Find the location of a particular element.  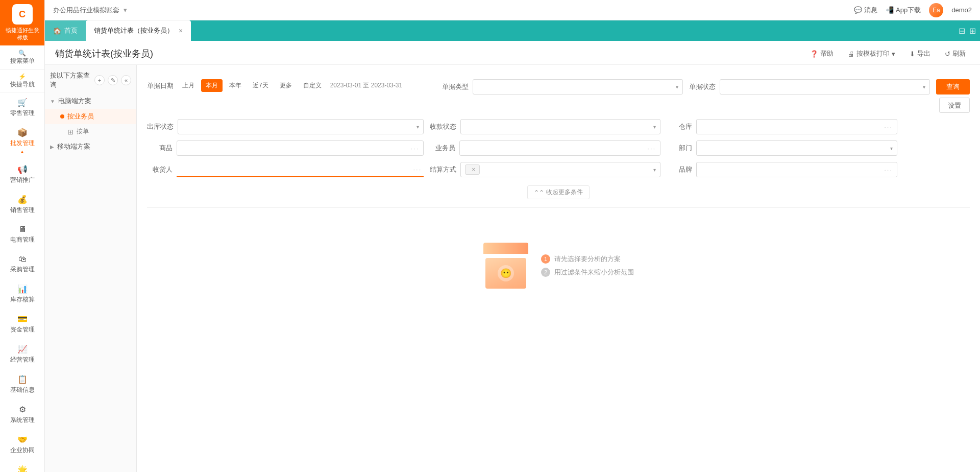

collect-status-select: ▾ is located at coordinates (560, 127).